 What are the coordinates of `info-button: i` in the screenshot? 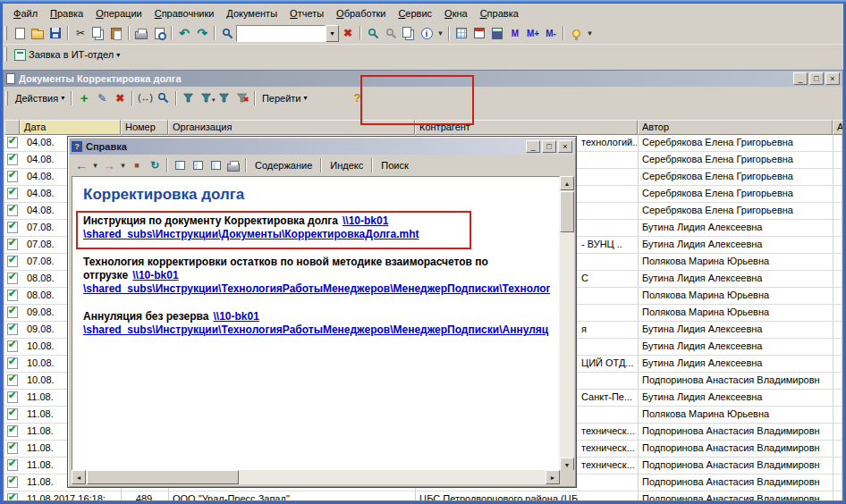 It's located at (427, 33).